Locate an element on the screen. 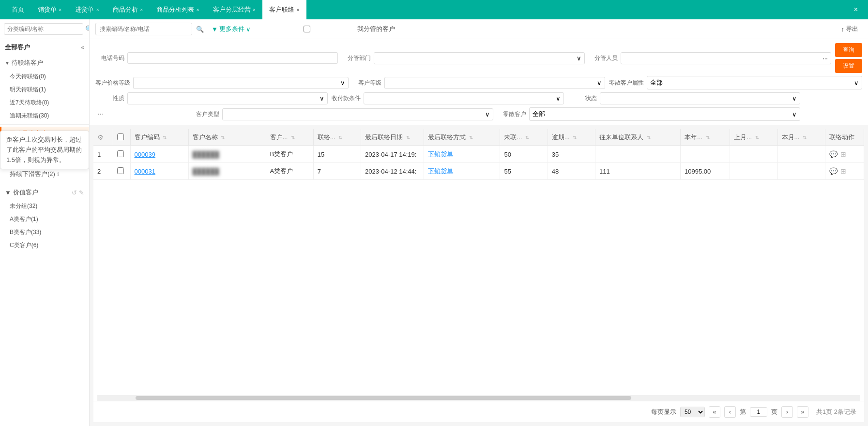  col-customer-name: 客户名称 ⇅ is located at coordinates (227, 137).